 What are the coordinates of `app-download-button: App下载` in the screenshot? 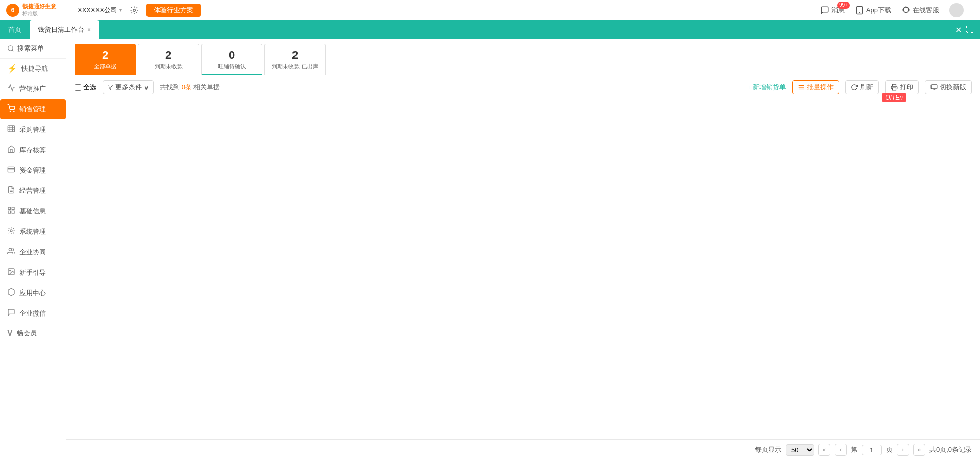 It's located at (873, 10).